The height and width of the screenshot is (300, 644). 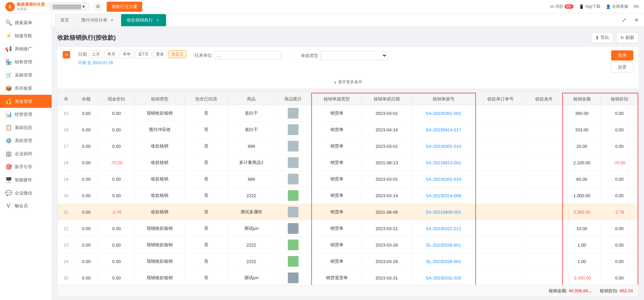 I want to click on sidebar-item-basicinfo: 📋 基础信息, so click(x=26, y=128).